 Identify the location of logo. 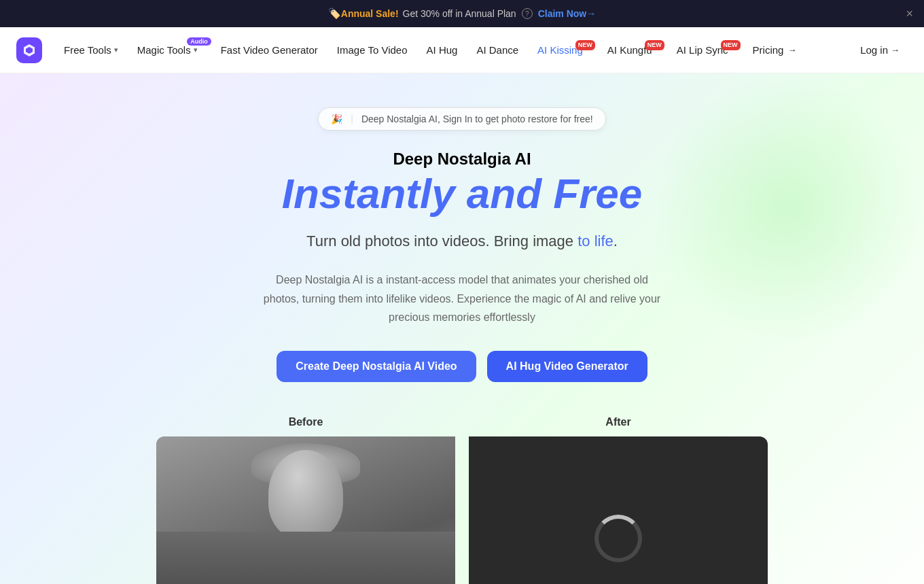
(29, 50).